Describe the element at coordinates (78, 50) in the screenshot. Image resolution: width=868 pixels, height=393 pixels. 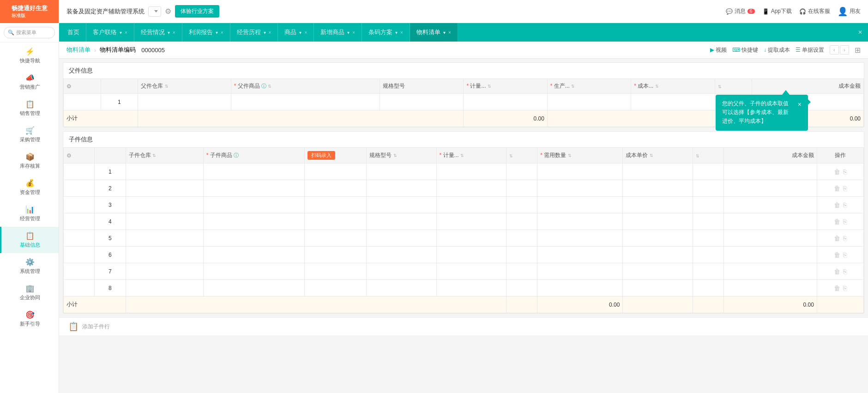
I see `breadcrumb-main: 物料清单` at that location.